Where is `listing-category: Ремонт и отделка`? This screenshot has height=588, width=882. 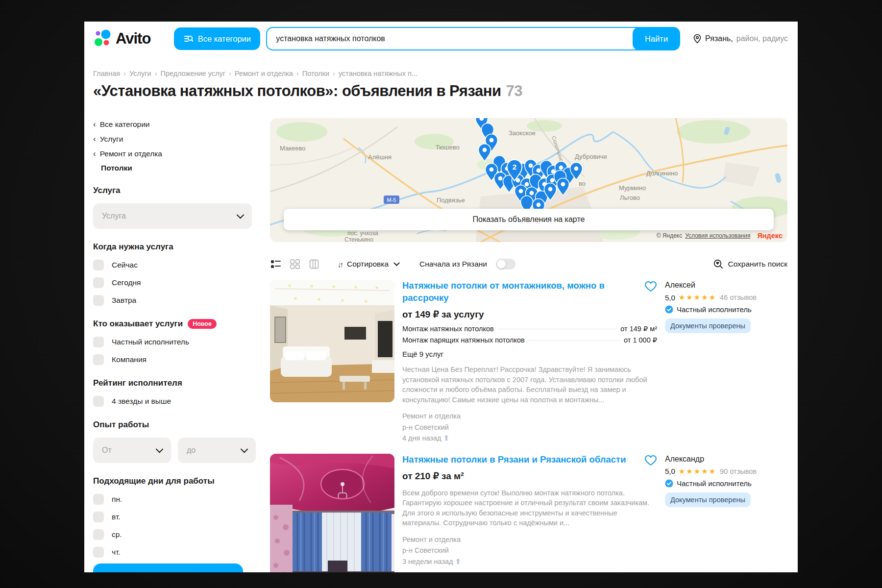
listing-category: Ремонт и отделка is located at coordinates (530, 539).